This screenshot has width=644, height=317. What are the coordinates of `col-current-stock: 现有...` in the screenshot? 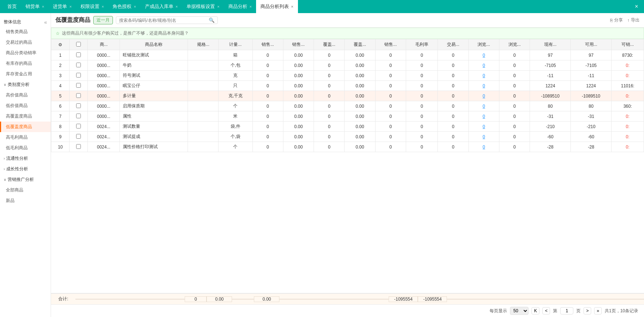 It's located at (550, 45).